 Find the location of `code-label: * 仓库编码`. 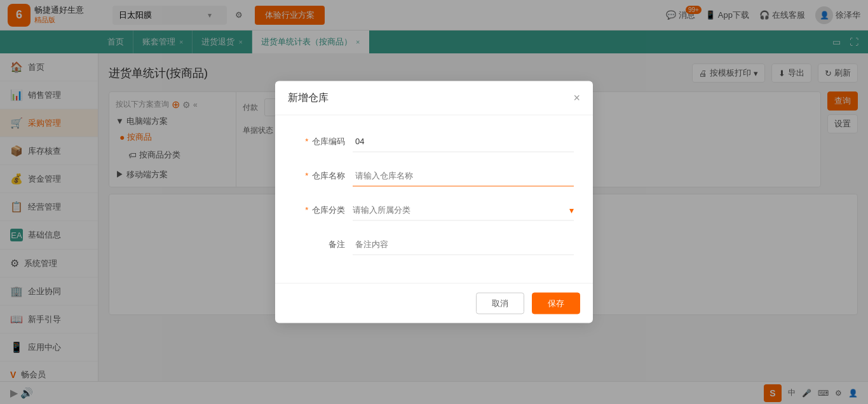

code-label: * 仓库编码 is located at coordinates (320, 142).